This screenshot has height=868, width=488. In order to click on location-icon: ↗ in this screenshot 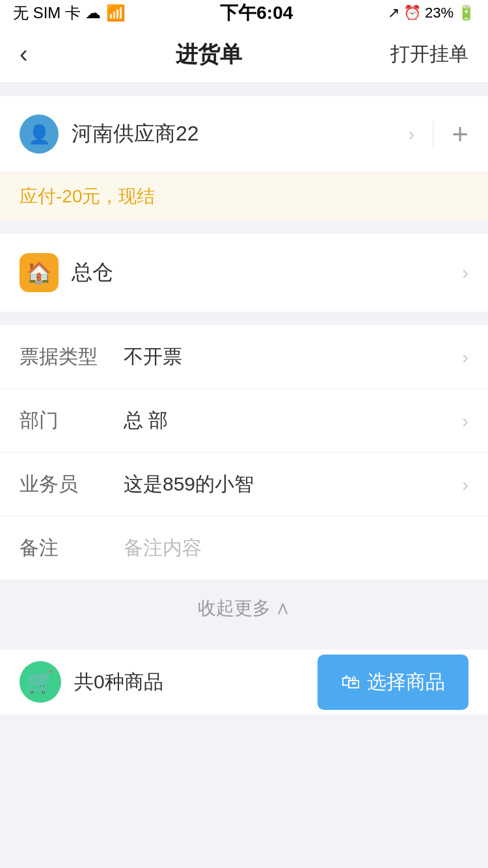, I will do `click(394, 13)`.